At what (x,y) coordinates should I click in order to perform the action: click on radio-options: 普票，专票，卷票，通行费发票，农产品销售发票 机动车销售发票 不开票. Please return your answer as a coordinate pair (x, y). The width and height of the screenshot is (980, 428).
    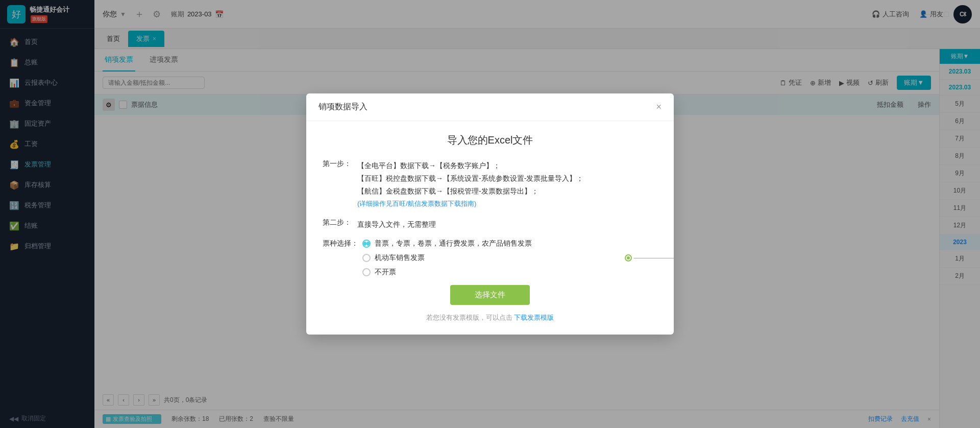
    Looking at the image, I should click on (447, 258).